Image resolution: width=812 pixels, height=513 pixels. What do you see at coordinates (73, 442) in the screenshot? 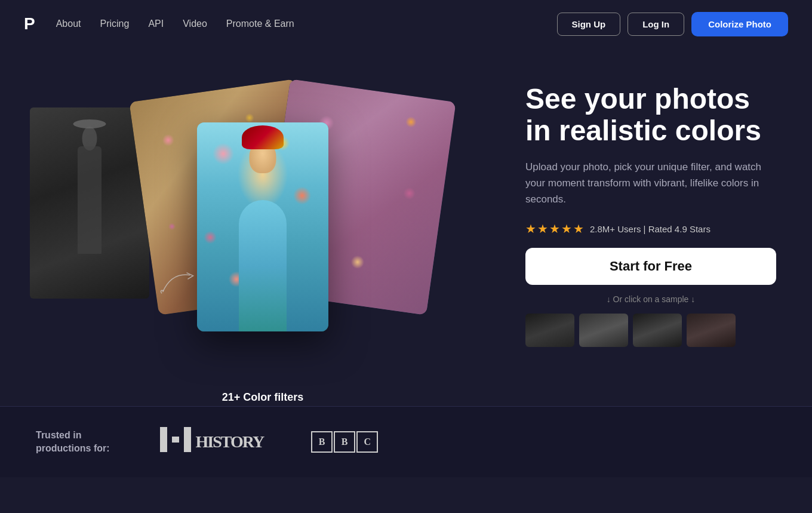
I see `trust-label: Trusted inproductions for:` at bounding box center [73, 442].